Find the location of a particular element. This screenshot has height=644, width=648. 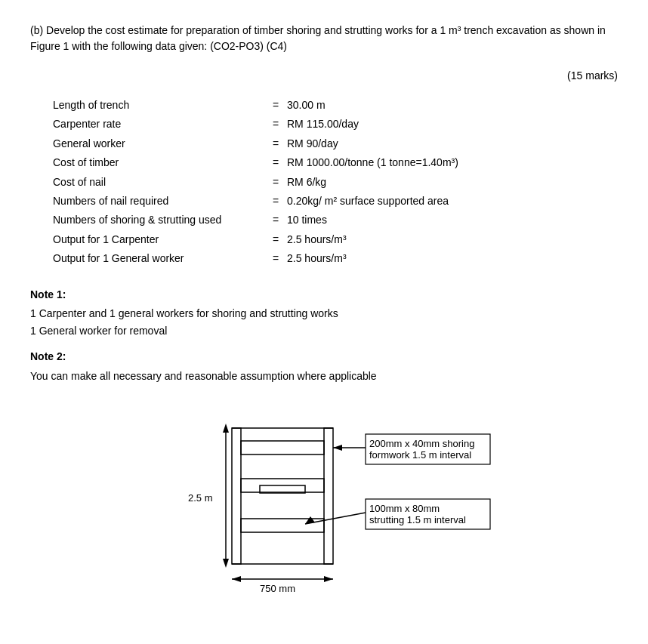

depth-label: 2.5 m is located at coordinates (201, 498).